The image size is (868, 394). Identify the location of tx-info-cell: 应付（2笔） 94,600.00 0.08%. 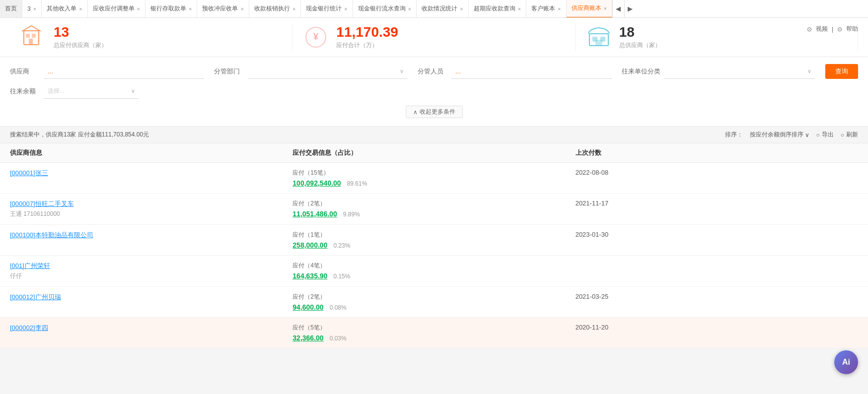
(434, 302).